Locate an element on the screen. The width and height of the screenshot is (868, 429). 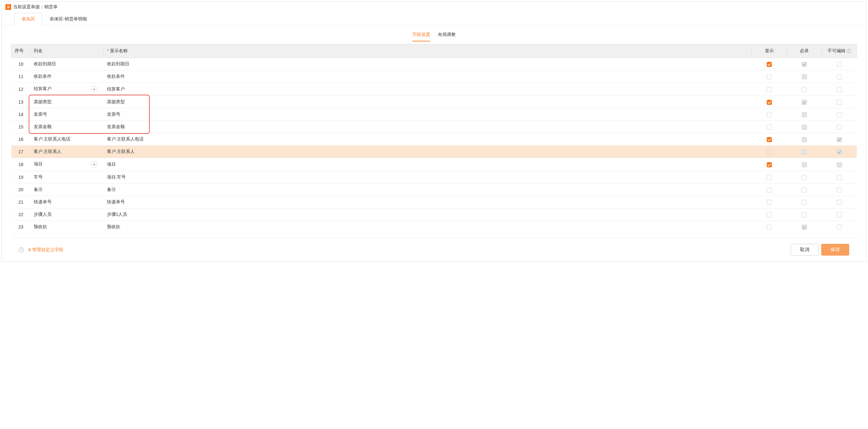
manage-custom-fields-link: 管理自定义字段 is located at coordinates (45, 250).